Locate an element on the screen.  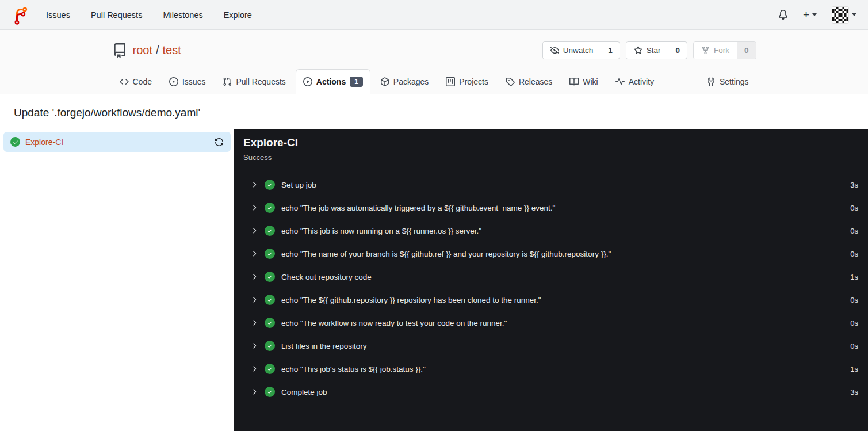
top-navbar: Issues Pull Requests Milestones Explore … is located at coordinates (434, 15).